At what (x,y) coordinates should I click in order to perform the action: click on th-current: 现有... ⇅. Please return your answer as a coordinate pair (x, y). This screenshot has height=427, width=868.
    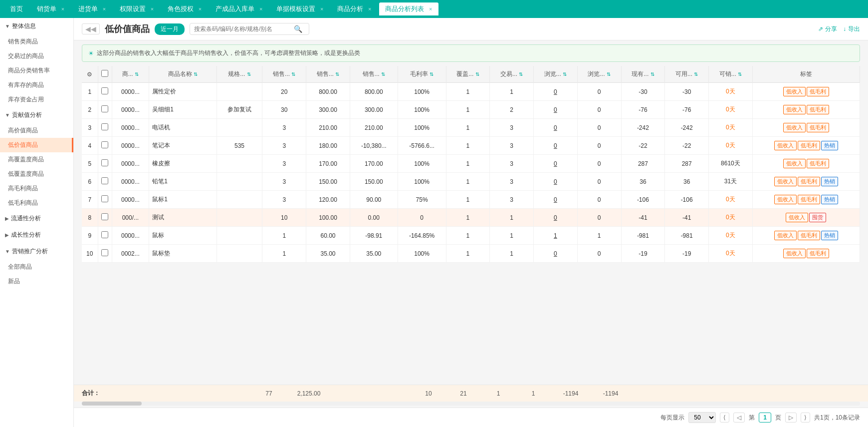
    Looking at the image, I should click on (643, 74).